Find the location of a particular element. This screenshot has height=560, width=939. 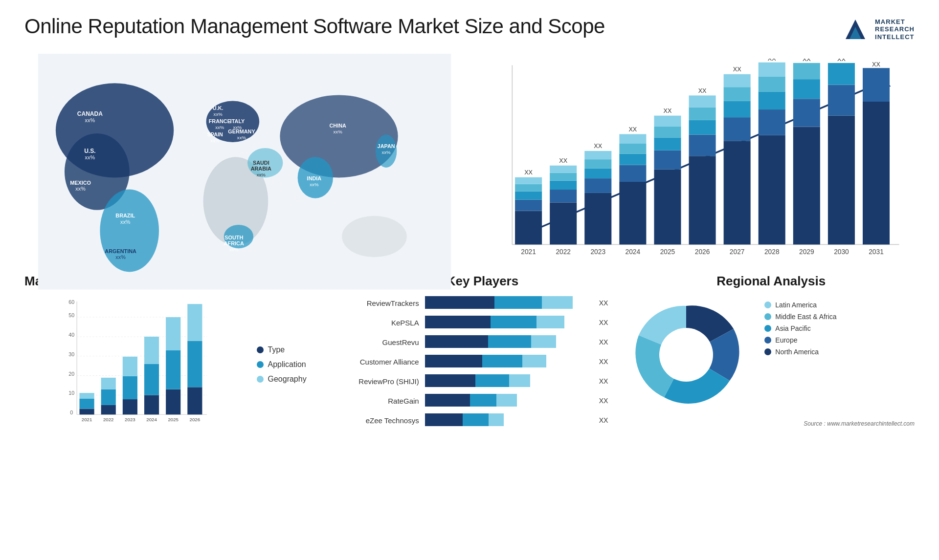

svg-text: 2022 is located at coordinates (563, 252).